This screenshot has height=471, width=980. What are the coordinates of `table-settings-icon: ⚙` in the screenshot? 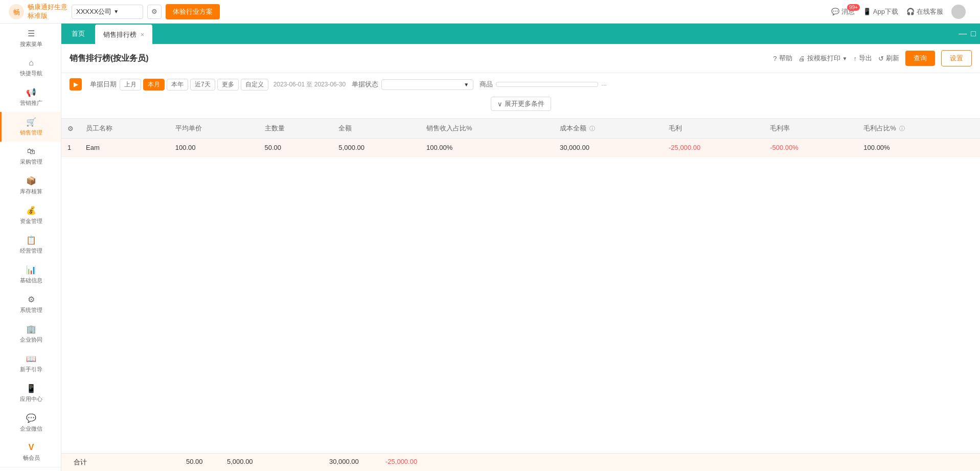 It's located at (71, 129).